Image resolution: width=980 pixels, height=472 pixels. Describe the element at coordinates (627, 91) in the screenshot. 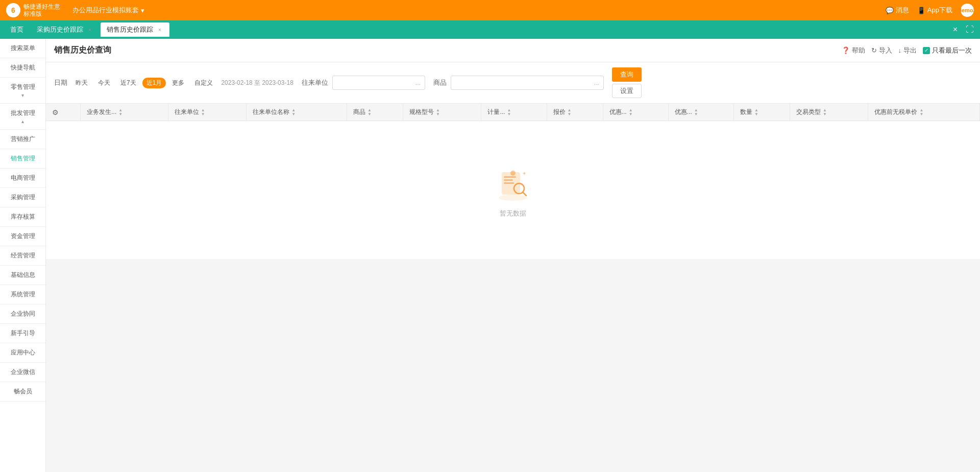

I see `settings-button: 设置` at that location.